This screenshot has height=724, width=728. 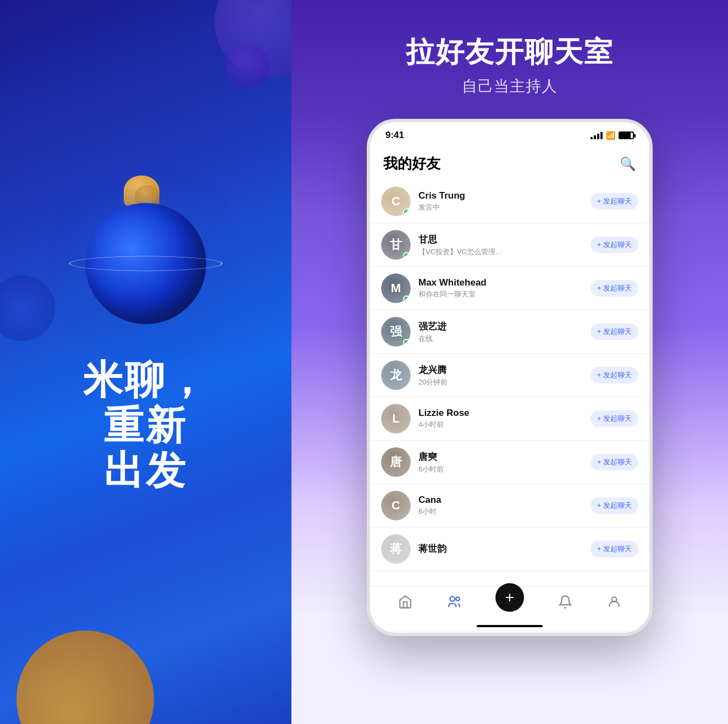 What do you see at coordinates (500, 196) in the screenshot?
I see `friend-name: Cris Trung` at bounding box center [500, 196].